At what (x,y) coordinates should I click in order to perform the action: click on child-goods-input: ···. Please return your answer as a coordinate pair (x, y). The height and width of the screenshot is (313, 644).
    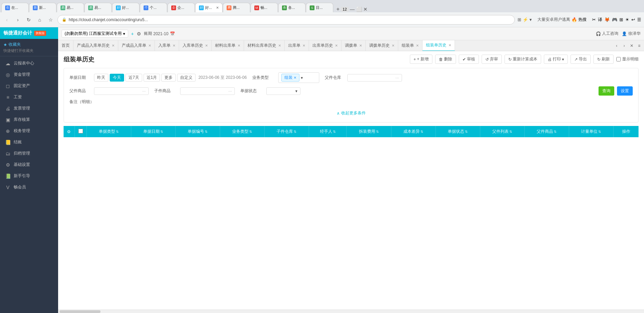
    Looking at the image, I should click on (207, 91).